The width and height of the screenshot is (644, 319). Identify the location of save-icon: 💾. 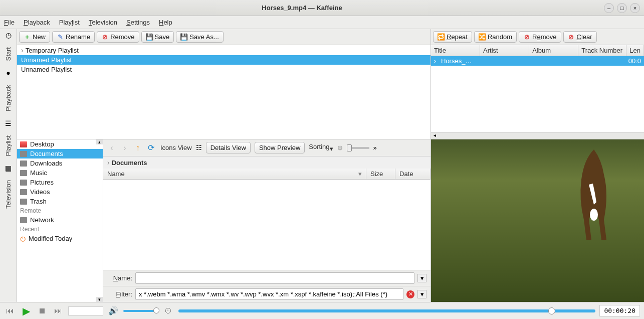
(149, 37).